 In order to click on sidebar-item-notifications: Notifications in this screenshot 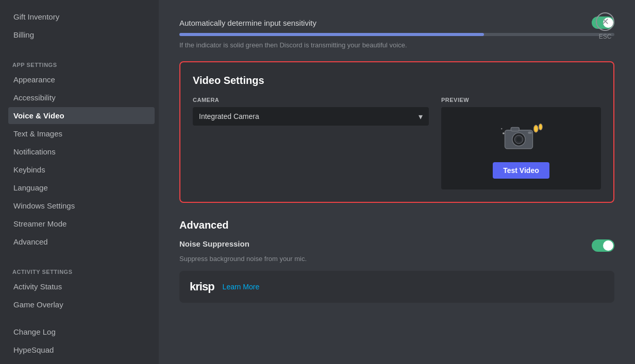, I will do `click(81, 151)`.